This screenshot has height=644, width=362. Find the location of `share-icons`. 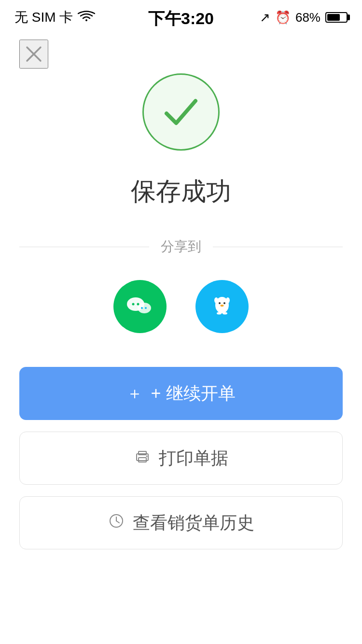

share-icons is located at coordinates (181, 307).